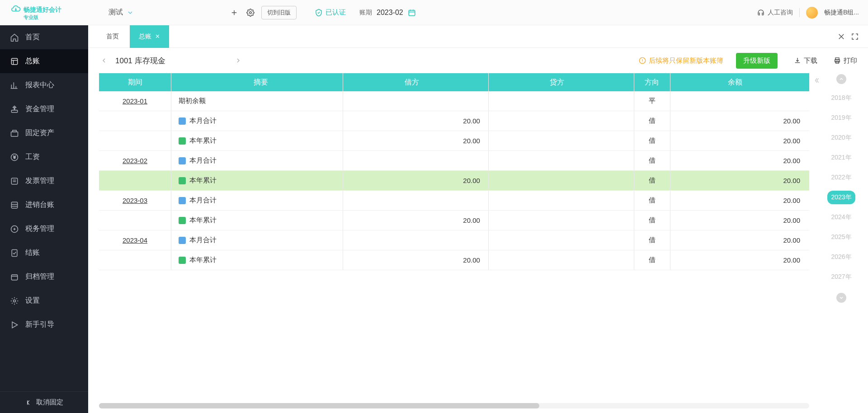 Image resolution: width=868 pixels, height=413 pixels. What do you see at coordinates (841, 241) in the screenshot?
I see `year-rail: 2018年2019年2020年2021年2022年2023年2024年2025年…` at bounding box center [841, 241].